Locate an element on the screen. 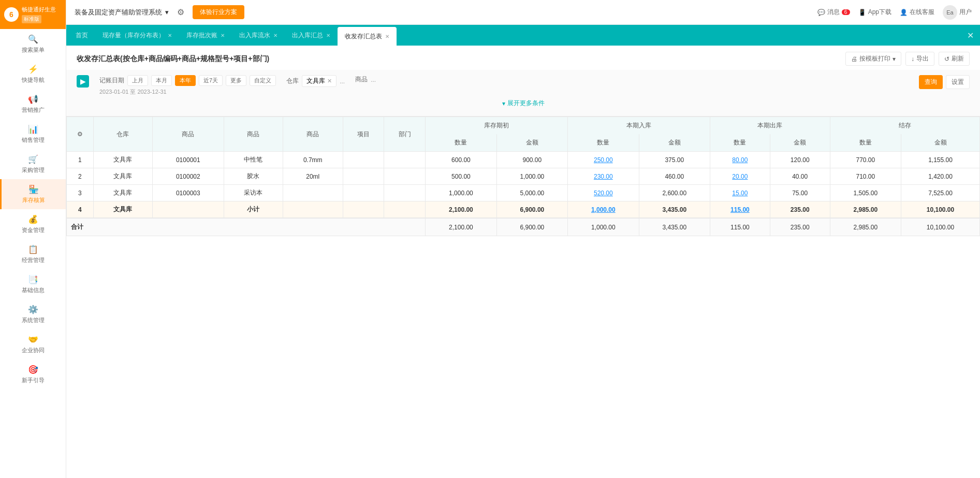 The height and width of the screenshot is (478, 980). cell-out-qty: 20.00 is located at coordinates (740, 177).